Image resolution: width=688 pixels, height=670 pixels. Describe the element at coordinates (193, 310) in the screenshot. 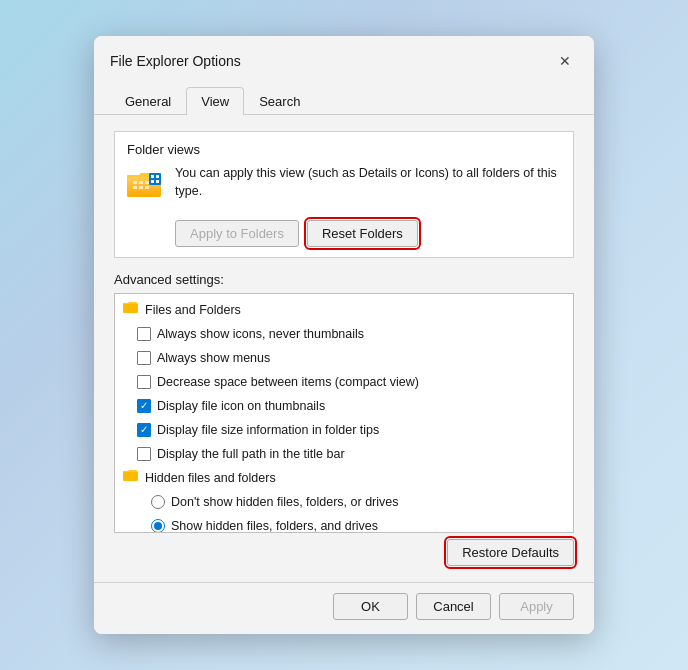

I see `list-item-label: Files and Folders` at that location.